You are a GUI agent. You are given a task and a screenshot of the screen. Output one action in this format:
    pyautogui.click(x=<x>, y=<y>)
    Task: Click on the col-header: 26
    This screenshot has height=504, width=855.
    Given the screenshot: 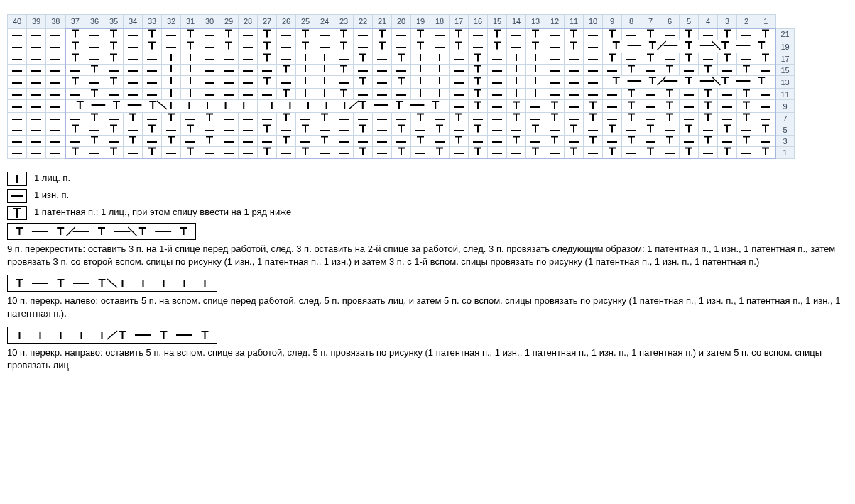 What is the action you would take?
    pyautogui.click(x=287, y=22)
    